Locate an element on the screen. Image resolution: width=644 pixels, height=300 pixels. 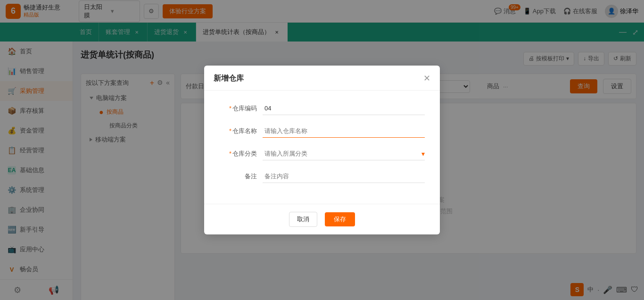
modal-header: 新增仓库 ✕ is located at coordinates (322, 78).